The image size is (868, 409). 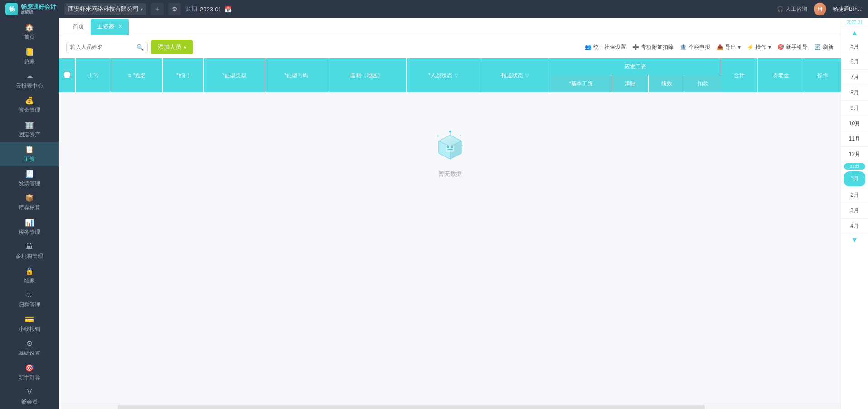 I want to click on th-operations: 操作, so click(x=823, y=75).